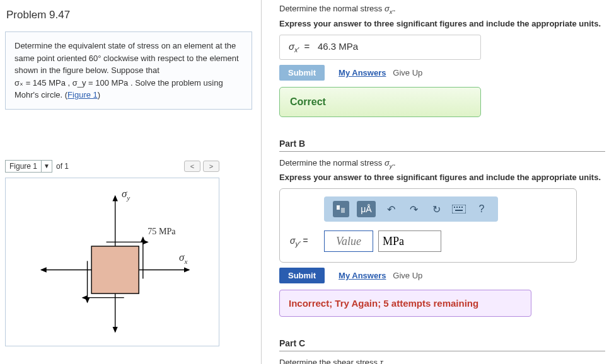 The image size is (614, 364). What do you see at coordinates (129, 15) in the screenshot?
I see `problem-title: Problem 9.47` at bounding box center [129, 15].